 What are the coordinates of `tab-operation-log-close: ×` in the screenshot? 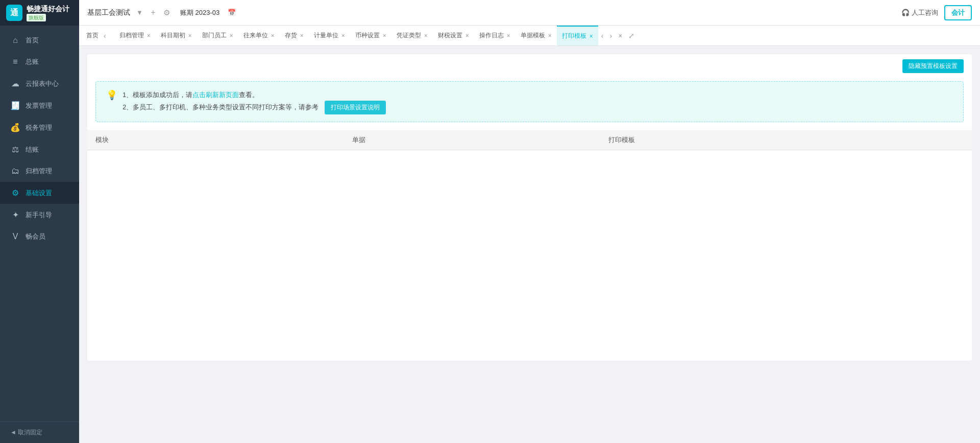 It's located at (508, 36).